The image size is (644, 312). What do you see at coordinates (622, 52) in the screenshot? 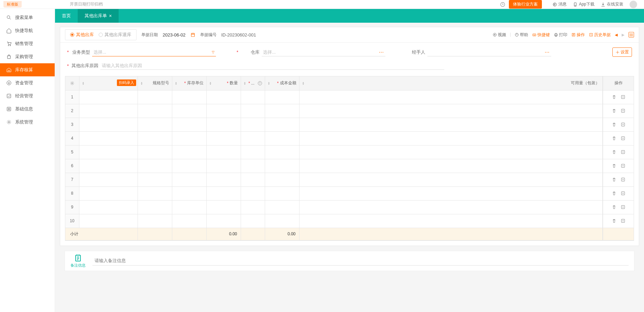
I see `settings-button: 设置` at bounding box center [622, 52].